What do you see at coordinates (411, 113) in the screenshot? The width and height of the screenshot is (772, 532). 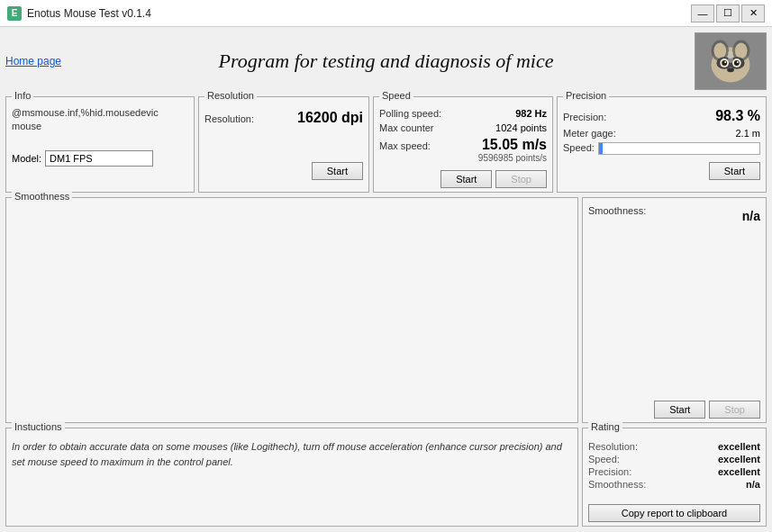 I see `polling-label: Polling speed:` at bounding box center [411, 113].